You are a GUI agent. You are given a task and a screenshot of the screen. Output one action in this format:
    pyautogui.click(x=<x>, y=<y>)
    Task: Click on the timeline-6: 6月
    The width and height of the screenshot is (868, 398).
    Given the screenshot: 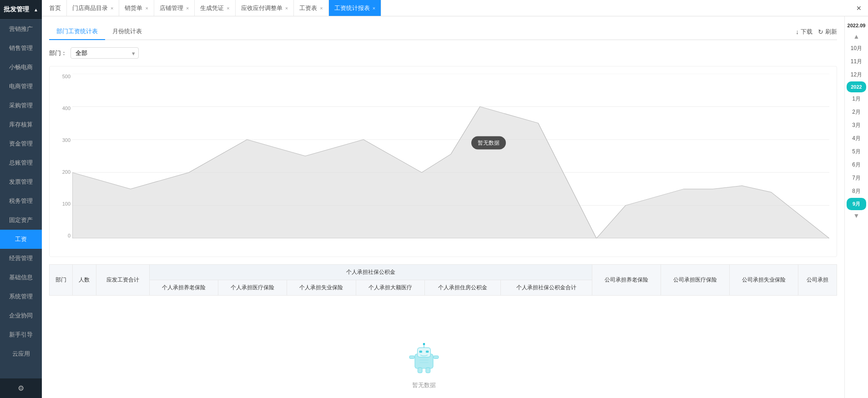 What is the action you would take?
    pyautogui.click(x=856, y=165)
    